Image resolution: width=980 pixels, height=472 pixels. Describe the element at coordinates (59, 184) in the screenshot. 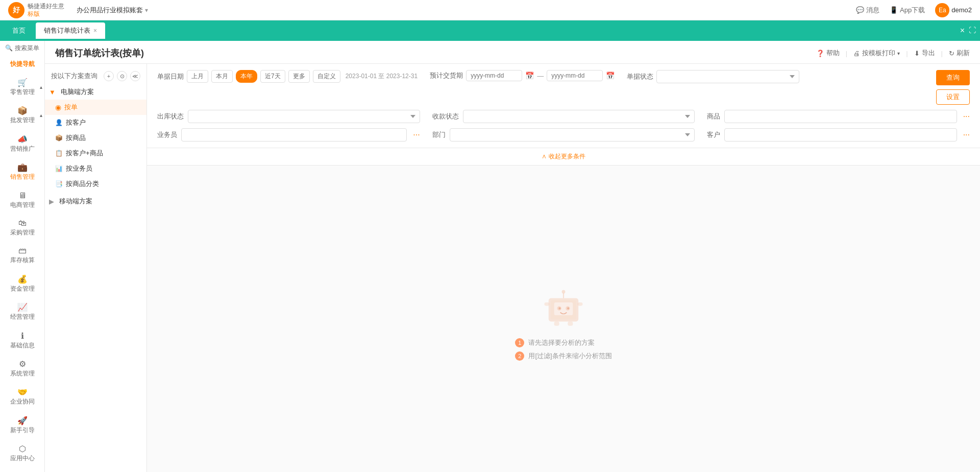

I see `tree-item-category-icon: 📑` at that location.